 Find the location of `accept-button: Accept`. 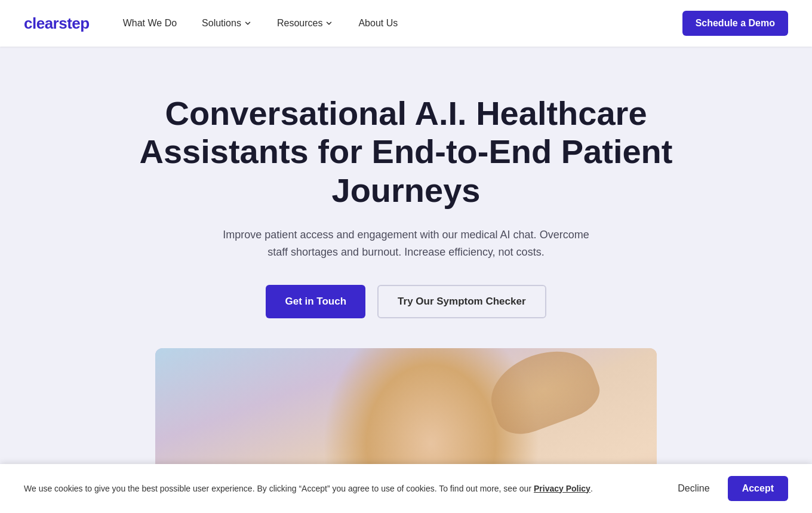

accept-button: Accept is located at coordinates (758, 489).